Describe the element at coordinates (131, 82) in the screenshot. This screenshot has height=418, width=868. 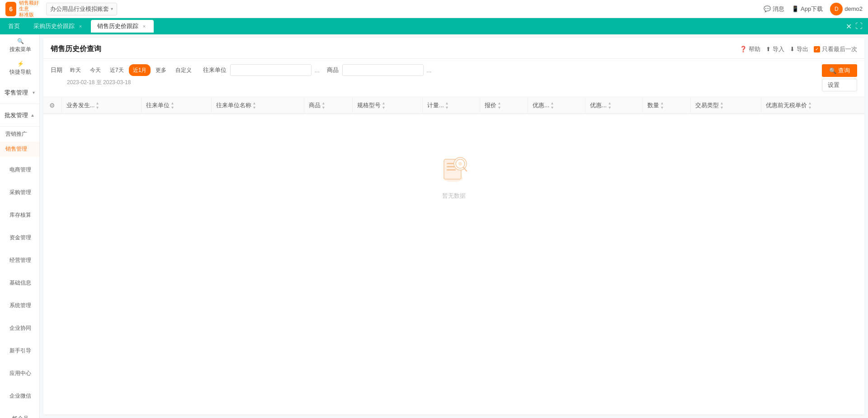
I see `date-range-display: 2023-02-18 至 2023-03-18` at that location.